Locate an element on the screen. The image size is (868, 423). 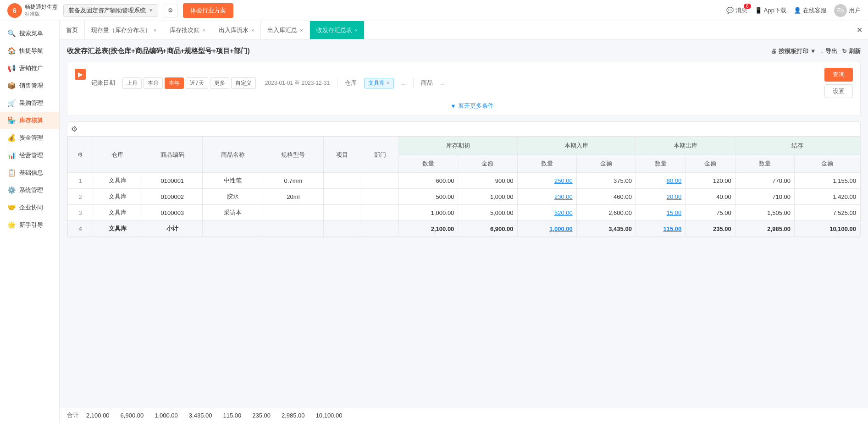
print-button: 🖨 按模板打印 ▼ is located at coordinates (793, 51).